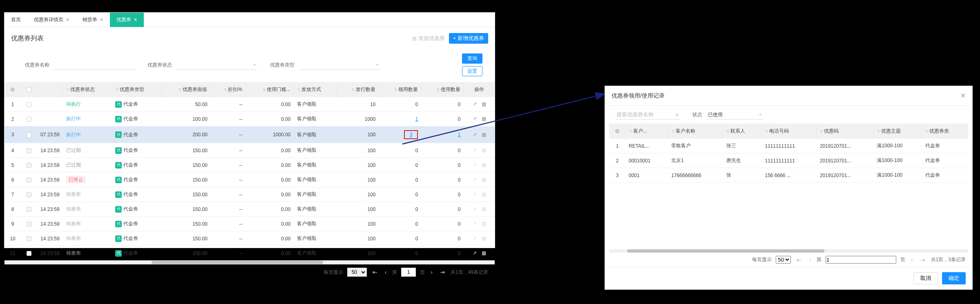 This screenshot has height=304, width=980. I want to click on face-value: 150.00, so click(186, 224).